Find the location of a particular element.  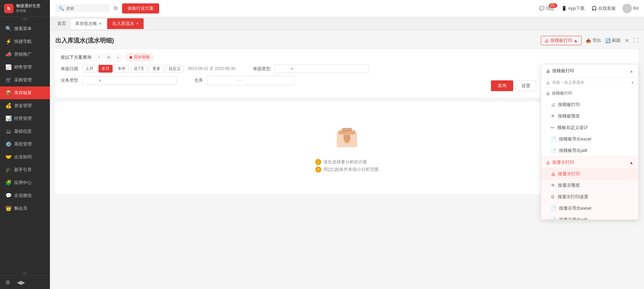

template-export-pdf-item: 📄 按模板导出pdf is located at coordinates (590, 151).